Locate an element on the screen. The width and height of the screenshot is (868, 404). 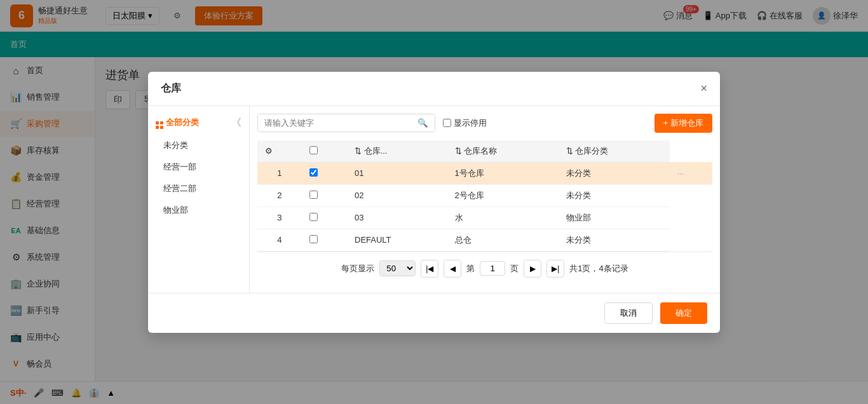
row-code: DEFAULT is located at coordinates (397, 240).